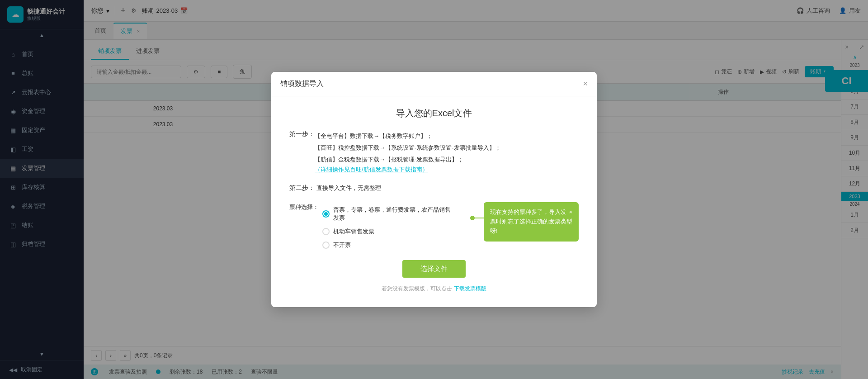  I want to click on modal-close-button: ×, so click(585, 84).